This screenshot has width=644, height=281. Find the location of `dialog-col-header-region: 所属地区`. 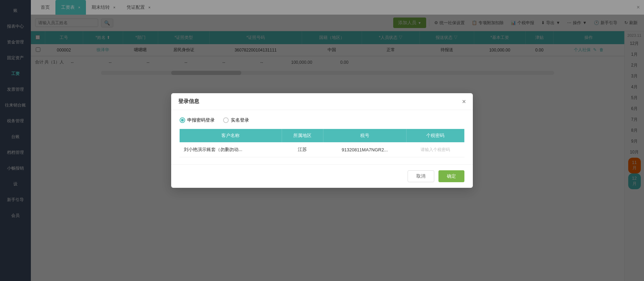

dialog-col-header-region: 所属地区 is located at coordinates (302, 136).